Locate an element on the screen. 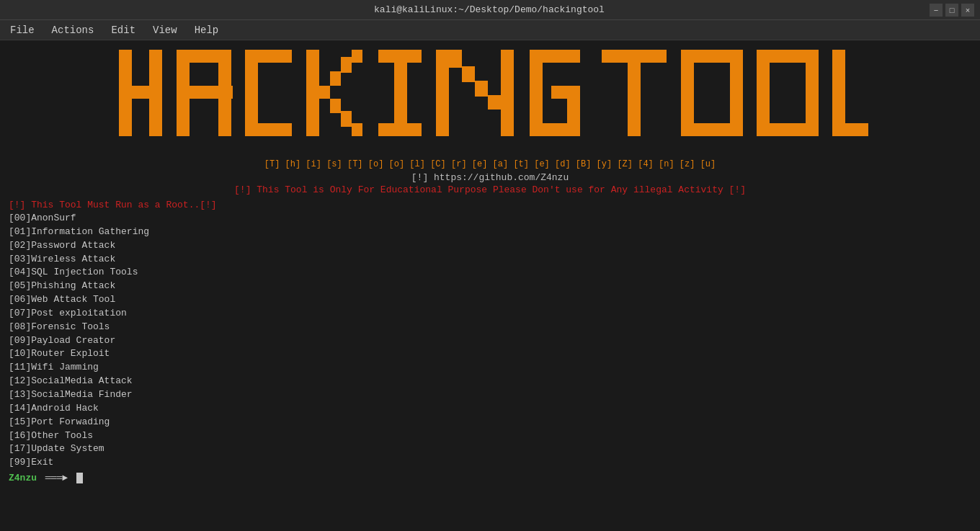 The height and width of the screenshot is (531, 980). menu-help: Help is located at coordinates (207, 30).